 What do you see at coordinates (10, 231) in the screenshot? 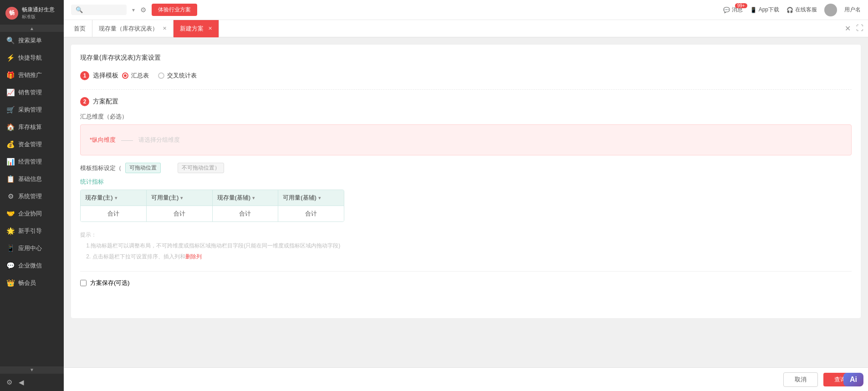
I see `guide-icon: 🌟` at bounding box center [10, 231].